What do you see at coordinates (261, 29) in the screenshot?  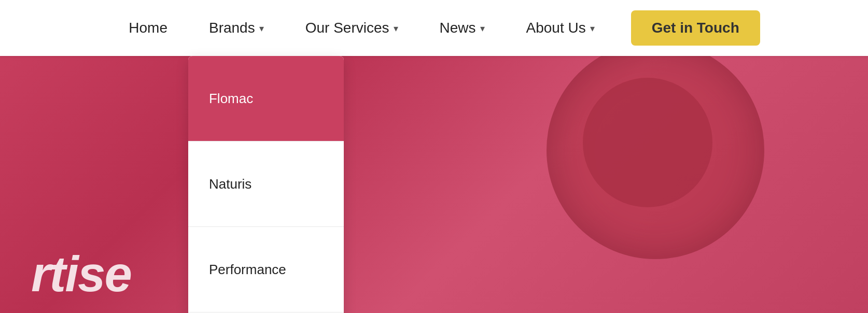 I see `brands-chevron-icon: ▾` at bounding box center [261, 29].